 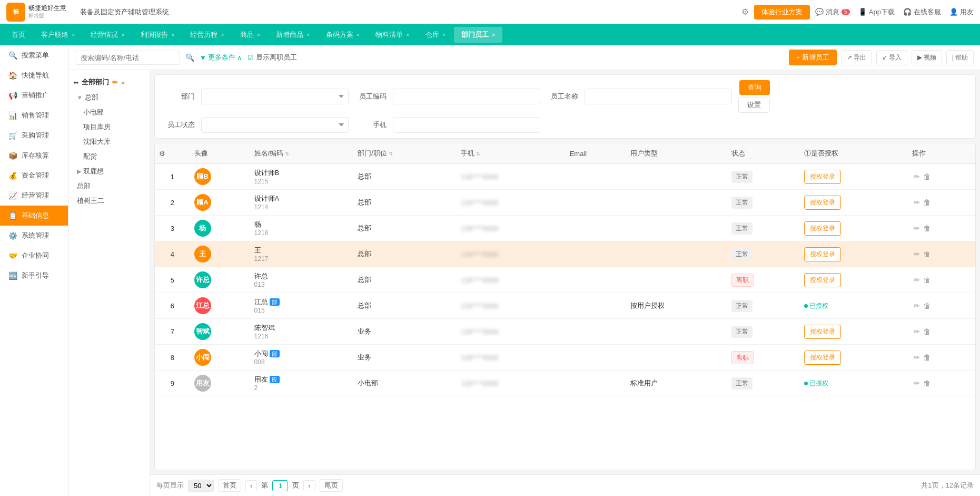 What do you see at coordinates (302, 154) in the screenshot?
I see `col-name: 姓名/编码` at bounding box center [302, 154].